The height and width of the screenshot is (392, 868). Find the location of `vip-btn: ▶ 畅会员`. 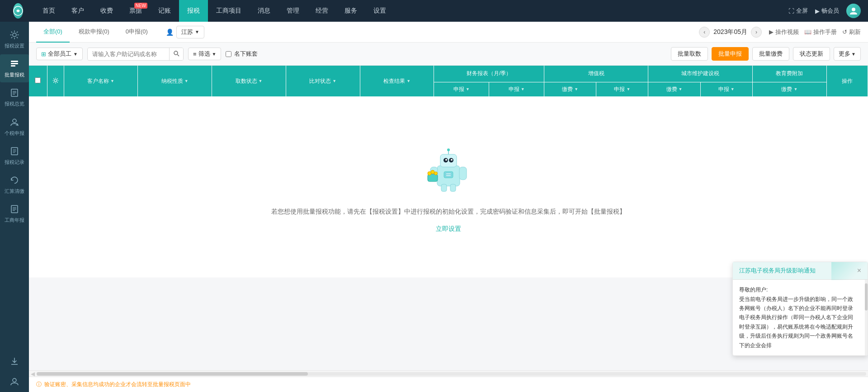

vip-btn: ▶ 畅会员 is located at coordinates (827, 11).